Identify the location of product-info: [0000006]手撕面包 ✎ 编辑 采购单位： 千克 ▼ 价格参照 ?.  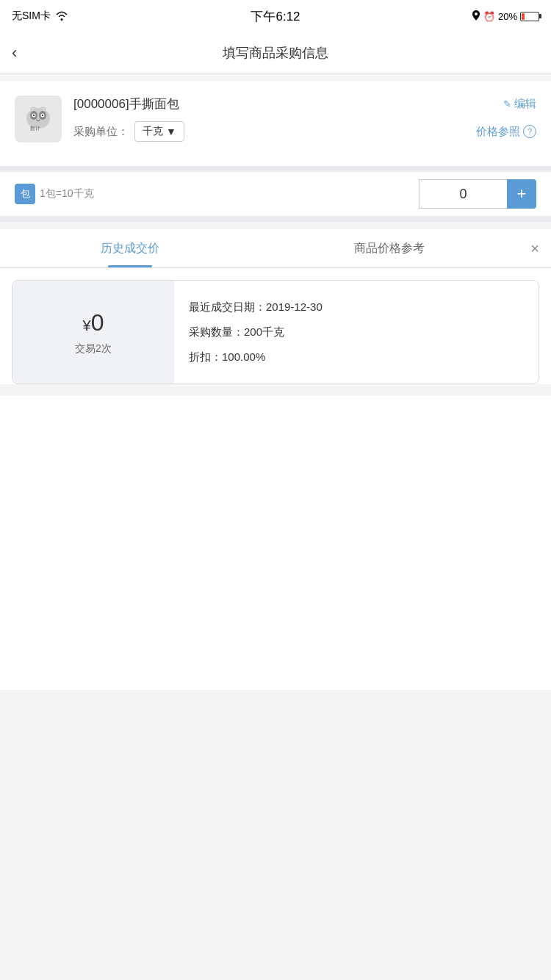
(305, 119).